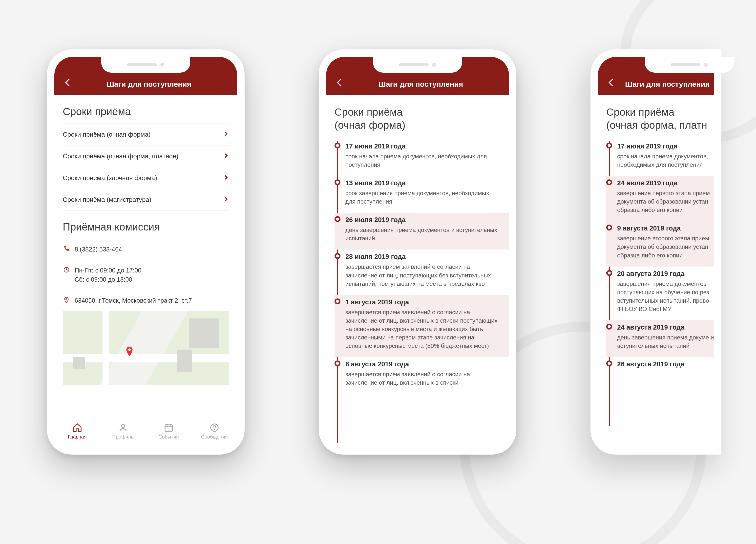 The image size is (756, 544). Describe the element at coordinates (107, 200) in the screenshot. I see `list-row-label: Сроки приёма (магистратура)` at that location.